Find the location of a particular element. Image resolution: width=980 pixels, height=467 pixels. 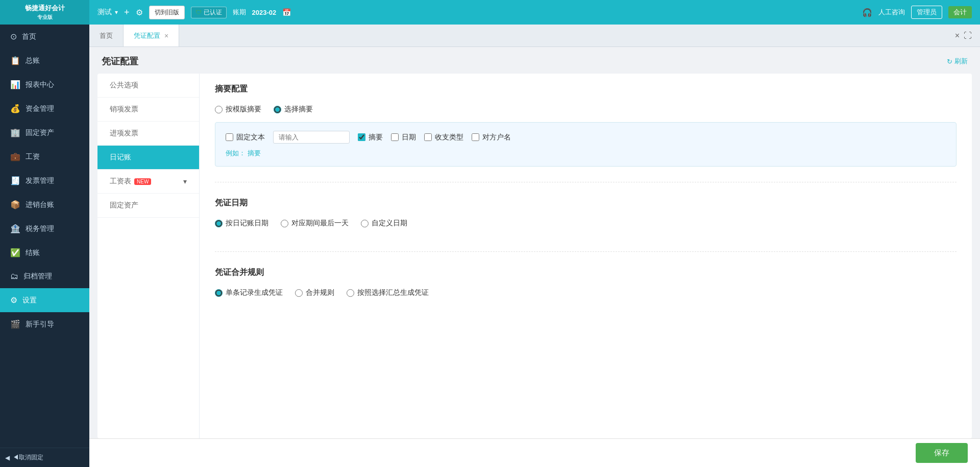

sidebar-item-tax: 🏦 税务管理 is located at coordinates (45, 229).